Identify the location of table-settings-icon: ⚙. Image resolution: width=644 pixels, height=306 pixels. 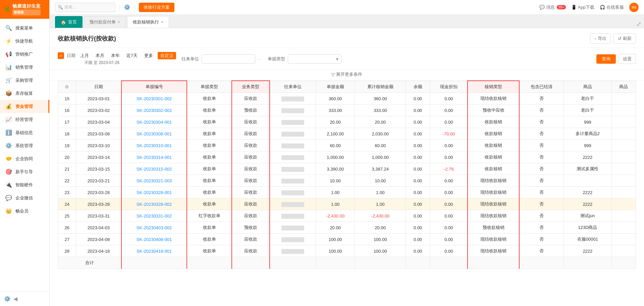
(67, 87).